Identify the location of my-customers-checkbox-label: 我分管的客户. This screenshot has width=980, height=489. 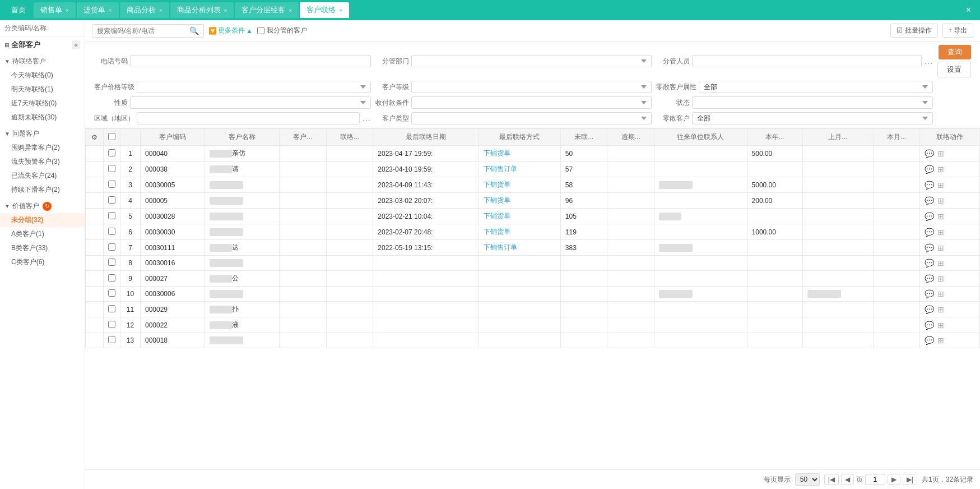
(282, 30).